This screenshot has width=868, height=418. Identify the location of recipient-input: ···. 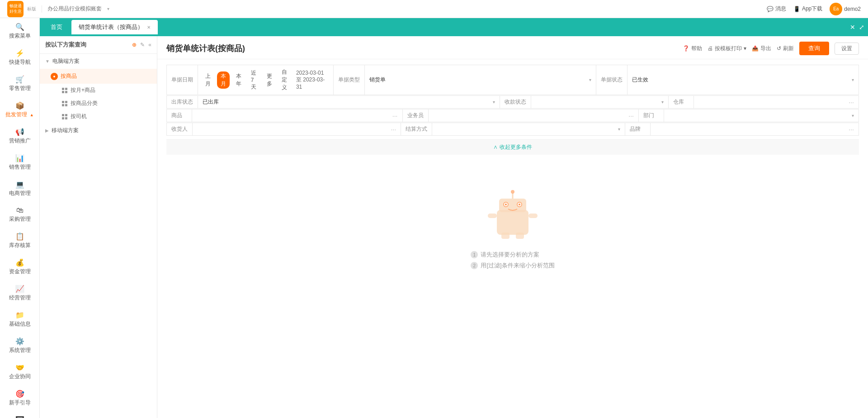
(297, 129).